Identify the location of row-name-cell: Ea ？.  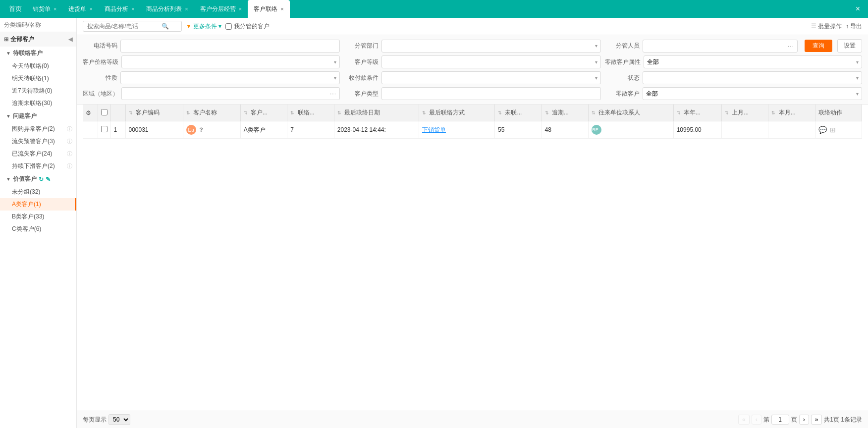
(212, 130).